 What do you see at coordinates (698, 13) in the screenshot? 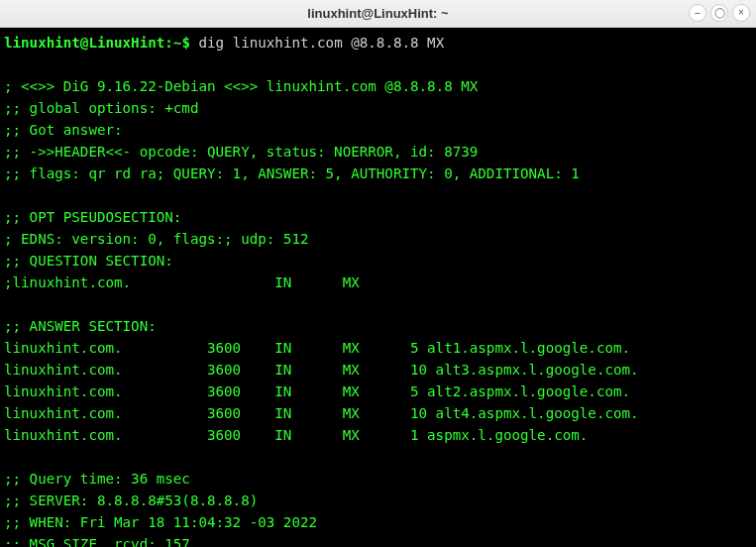
I see `window-minimize-button: –` at bounding box center [698, 13].